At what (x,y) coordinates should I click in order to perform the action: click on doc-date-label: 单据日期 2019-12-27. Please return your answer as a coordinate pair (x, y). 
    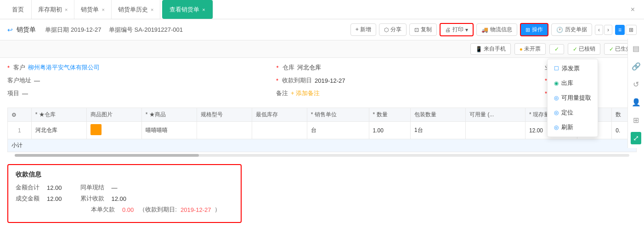
    Looking at the image, I should click on (73, 30).